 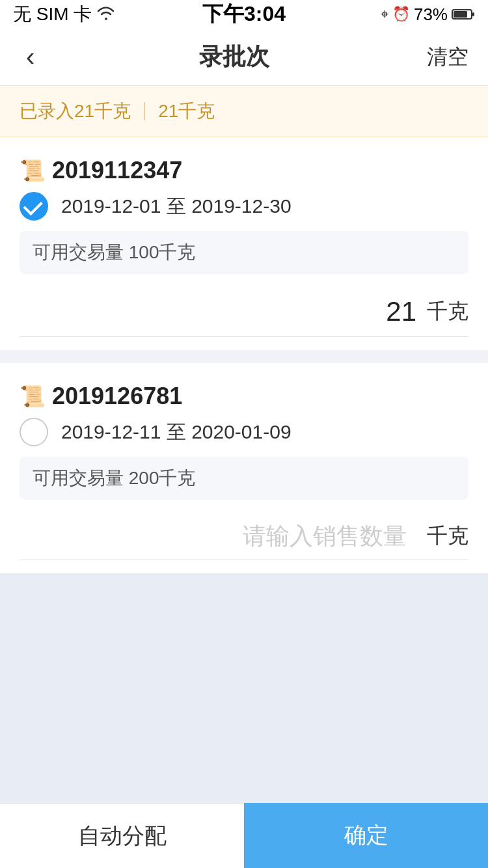 What do you see at coordinates (75, 111) in the screenshot?
I see `recorded-label: 已录入21千克` at bounding box center [75, 111].